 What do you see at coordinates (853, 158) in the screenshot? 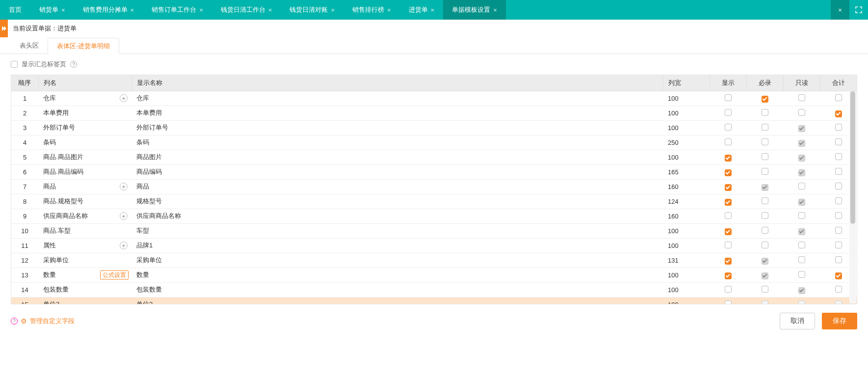
I see `scrollbar-thumb` at bounding box center [853, 158].